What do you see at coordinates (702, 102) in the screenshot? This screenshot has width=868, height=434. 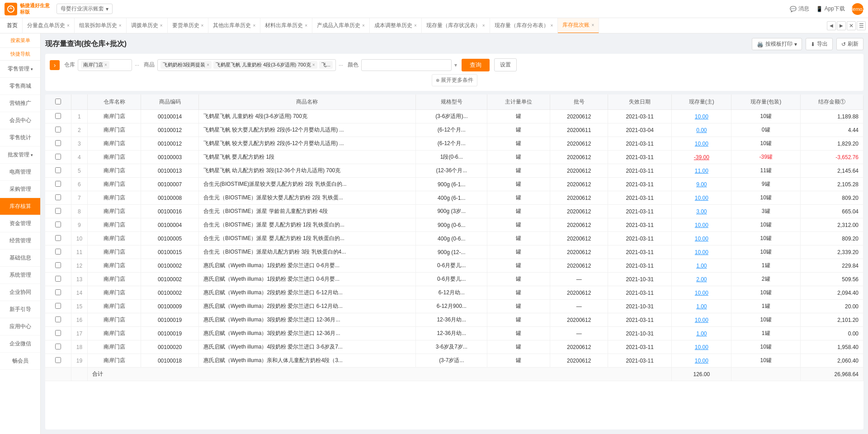 I see `th-qty-main: 现存量(主)` at bounding box center [702, 102].